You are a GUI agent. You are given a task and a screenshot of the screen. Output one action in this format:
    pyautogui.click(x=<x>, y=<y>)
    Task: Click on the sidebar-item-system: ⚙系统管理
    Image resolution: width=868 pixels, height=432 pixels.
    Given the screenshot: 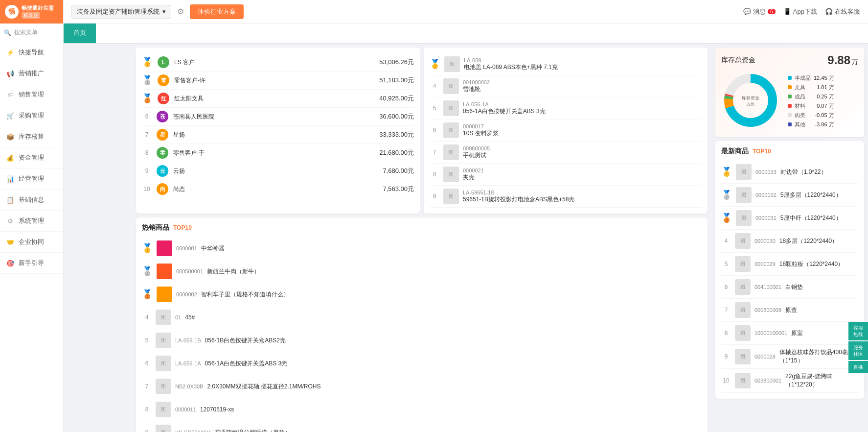 What is the action you would take?
    pyautogui.click(x=31, y=221)
    